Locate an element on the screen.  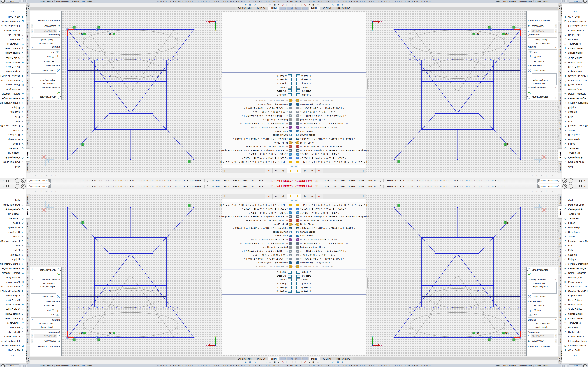
help-button: ? is located at coordinates (17, 181).